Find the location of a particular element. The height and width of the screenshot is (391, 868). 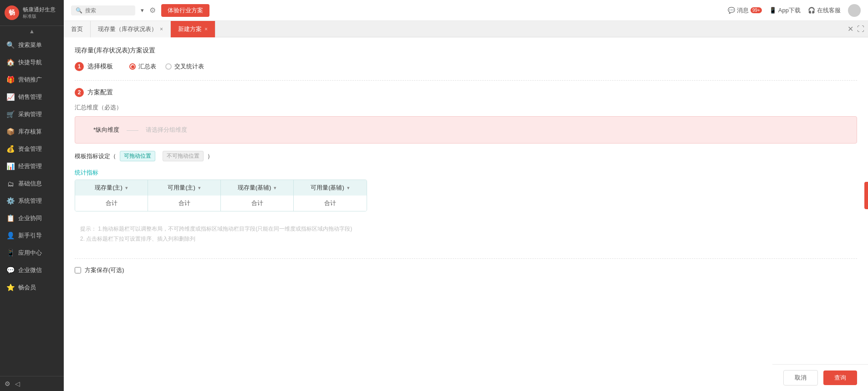

app-download-btn: 📱 App下载 is located at coordinates (785, 10).